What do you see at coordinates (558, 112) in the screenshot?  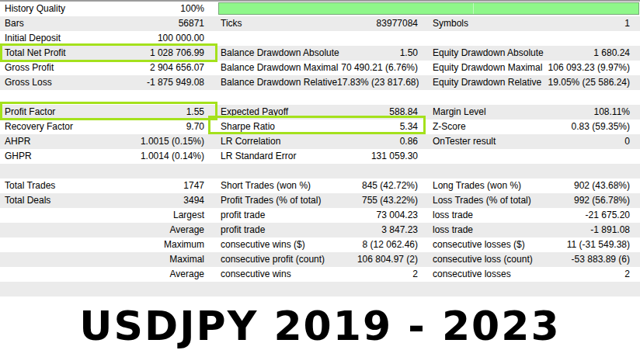 I see `metric-value: 108.11%` at bounding box center [558, 112].